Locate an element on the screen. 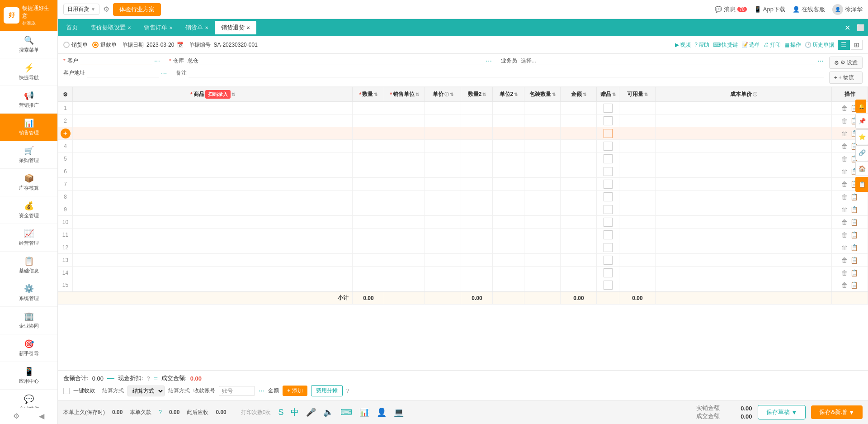  one-click-checkbox is located at coordinates (66, 391).